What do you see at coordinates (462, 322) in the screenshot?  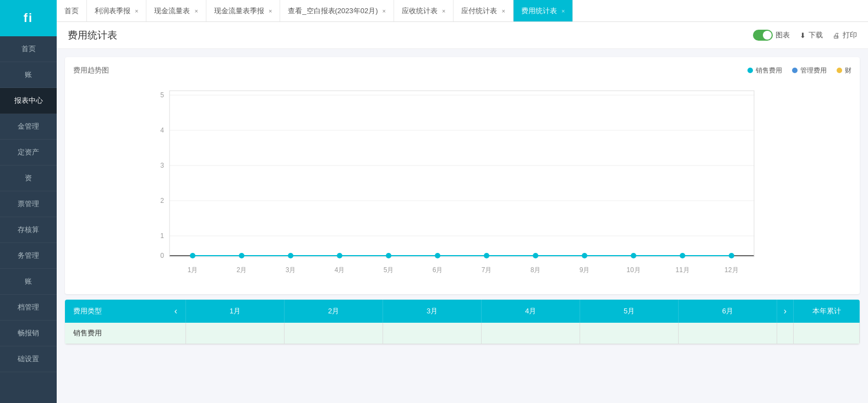 I see `data-table-section: 费用类型 ‹ 1月 2月 3月 4月 5月 6月 › 本年累计 销售费用` at bounding box center [462, 322].